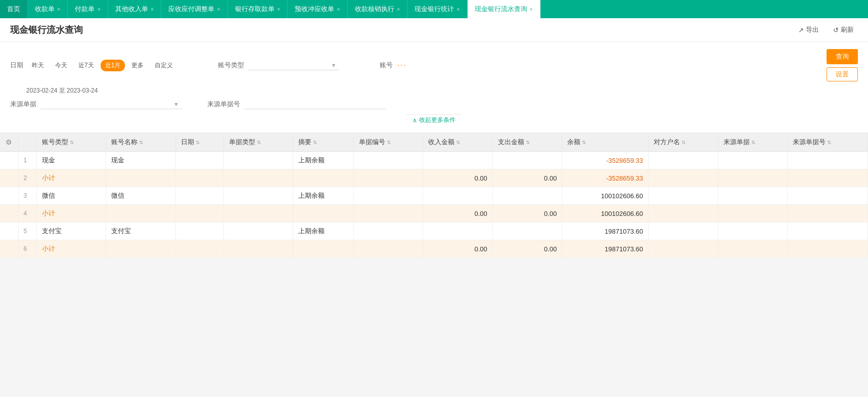 The height and width of the screenshot is (397, 868). What do you see at coordinates (111, 104) in the screenshot?
I see `source-doc-select: ▼` at bounding box center [111, 104].